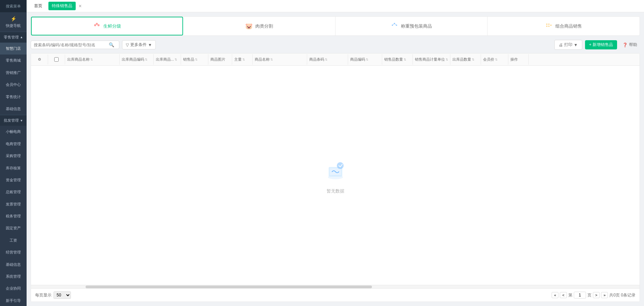  Describe the element at coordinates (367, 60) in the screenshot. I see `sort-goods-code-icon: ⇅` at that location.